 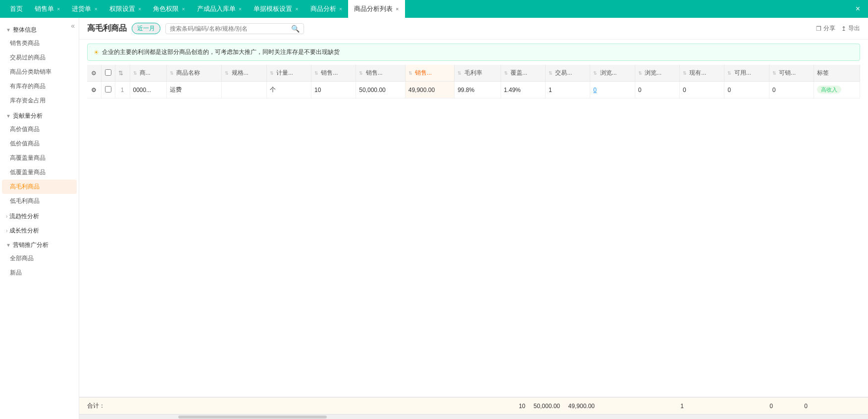 I want to click on sidebar-item-traded-goods: 交易过的商品, so click(x=40, y=57).